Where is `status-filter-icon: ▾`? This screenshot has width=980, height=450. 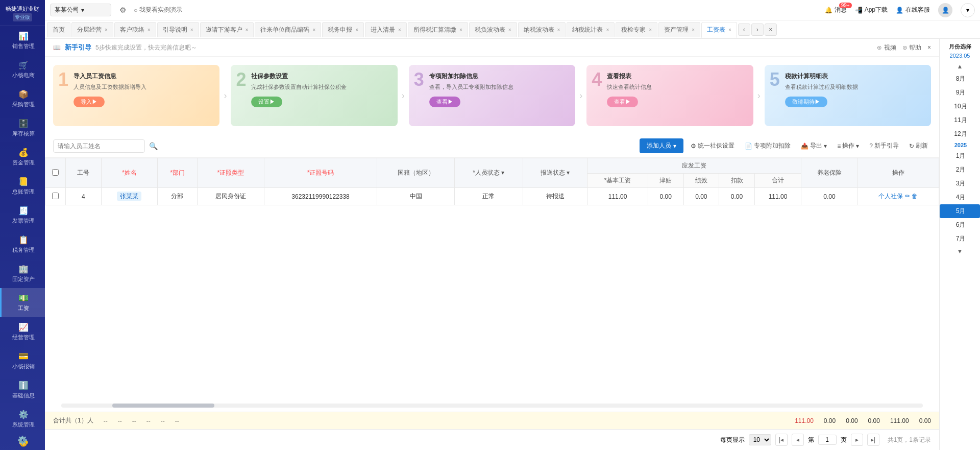 status-filter-icon: ▾ is located at coordinates (503, 173).